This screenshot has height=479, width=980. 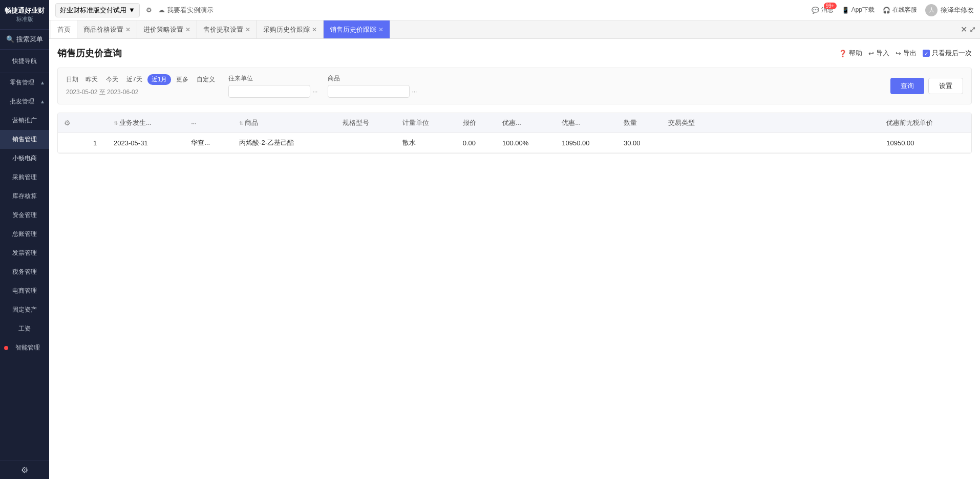 What do you see at coordinates (160, 80) in the screenshot?
I see `date-opt-last1month: 近1月` at bounding box center [160, 80].